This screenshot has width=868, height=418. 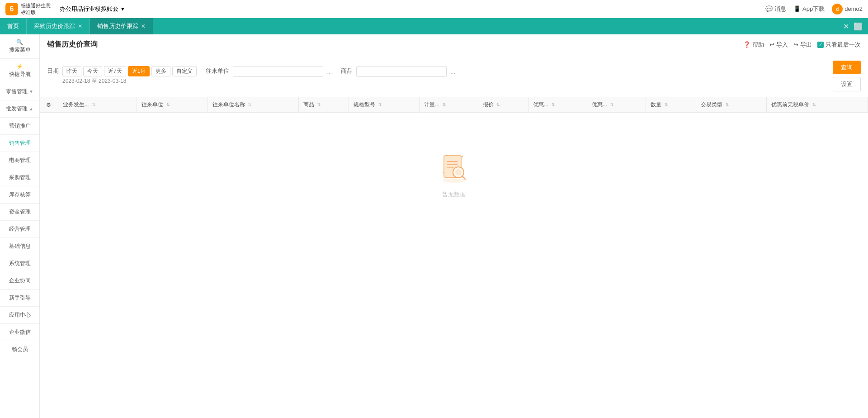 What do you see at coordinates (803, 45) in the screenshot?
I see `export-button: ↪ 导出` at bounding box center [803, 45].